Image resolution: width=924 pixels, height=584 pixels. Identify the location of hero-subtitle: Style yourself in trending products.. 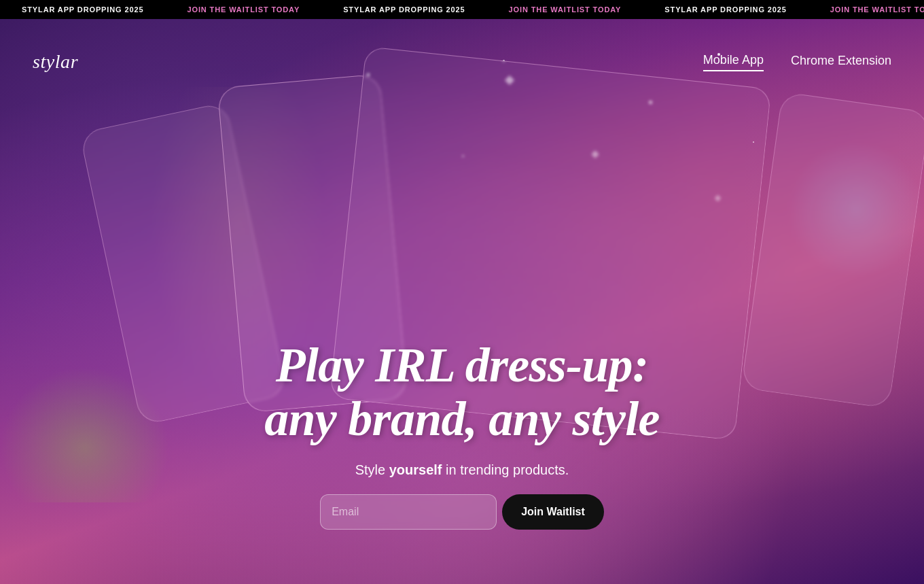
(462, 470).